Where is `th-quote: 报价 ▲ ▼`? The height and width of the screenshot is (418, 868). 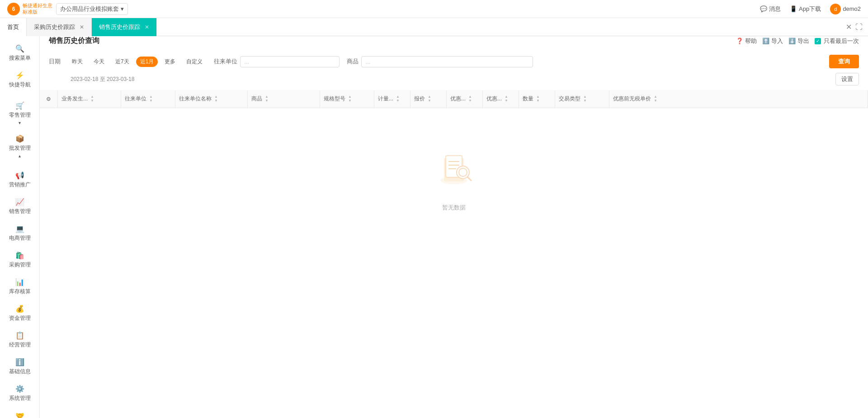 th-quote: 报价 ▲ ▼ is located at coordinates (429, 99).